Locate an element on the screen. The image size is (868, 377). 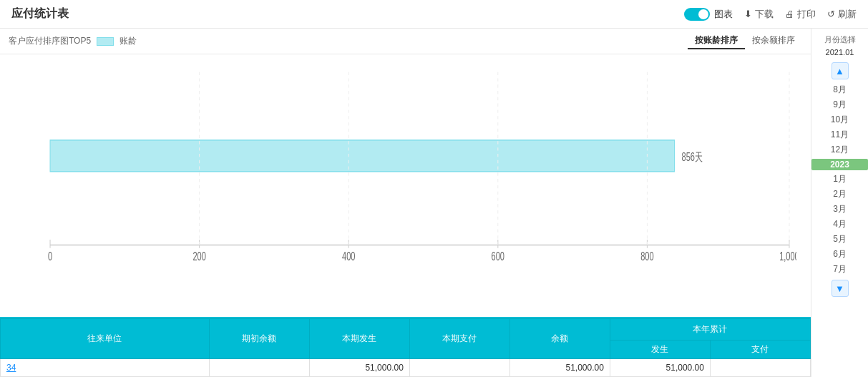
month-3: 3月 is located at coordinates (840, 209).